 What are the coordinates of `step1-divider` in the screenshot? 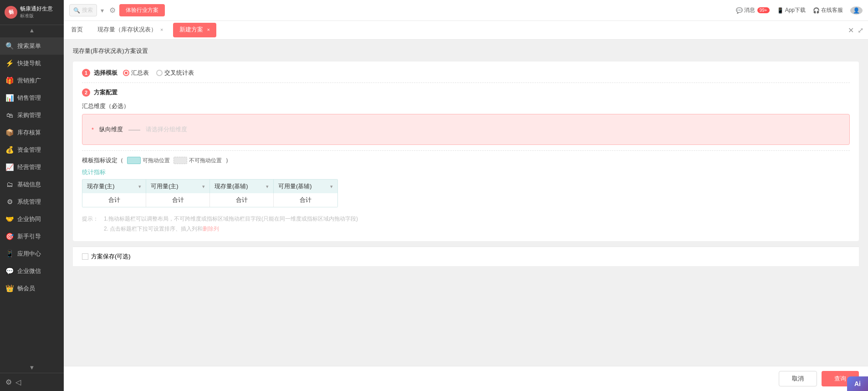 It's located at (466, 83).